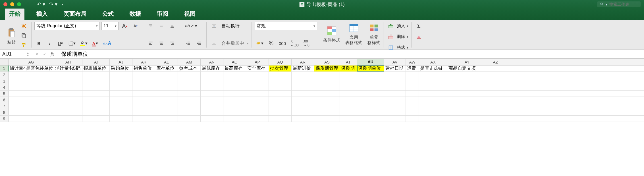 Image resolution: width=644 pixels, height=176 pixels. I want to click on cell: 最新进价, so click(303, 68).